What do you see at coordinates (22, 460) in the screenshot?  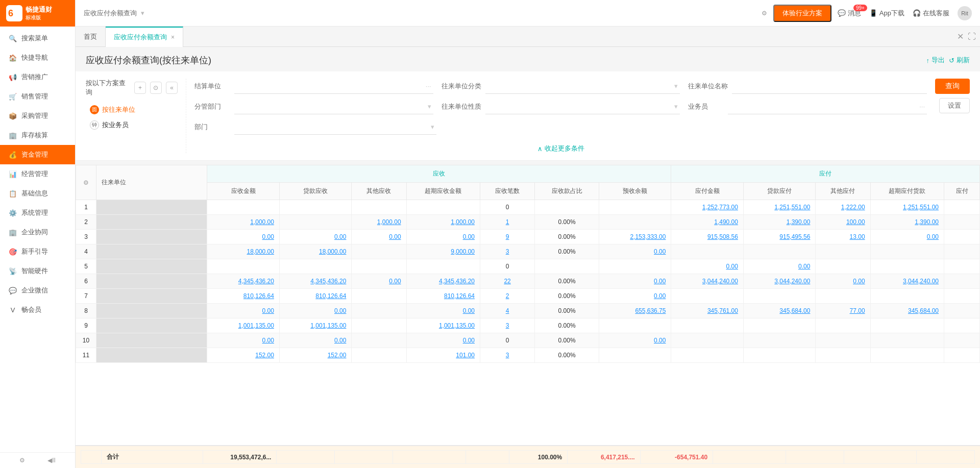 I see `sidebar-settings-icon: ⚙` at bounding box center [22, 460].